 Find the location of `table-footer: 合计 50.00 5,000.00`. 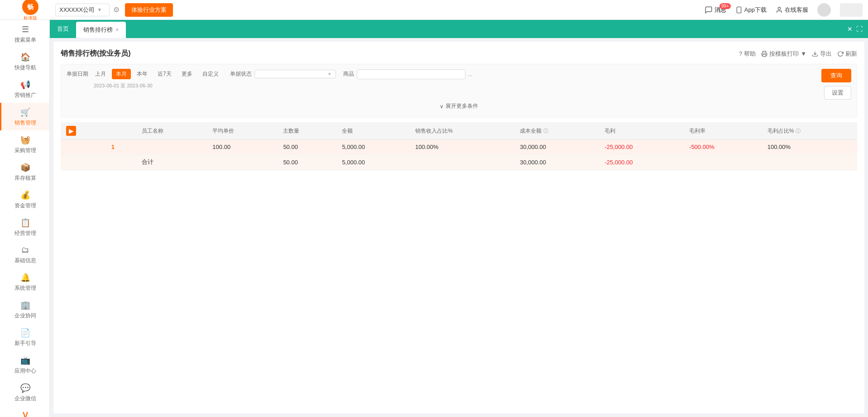

table-footer: 合计 50.00 5,000.00 is located at coordinates (459, 162).